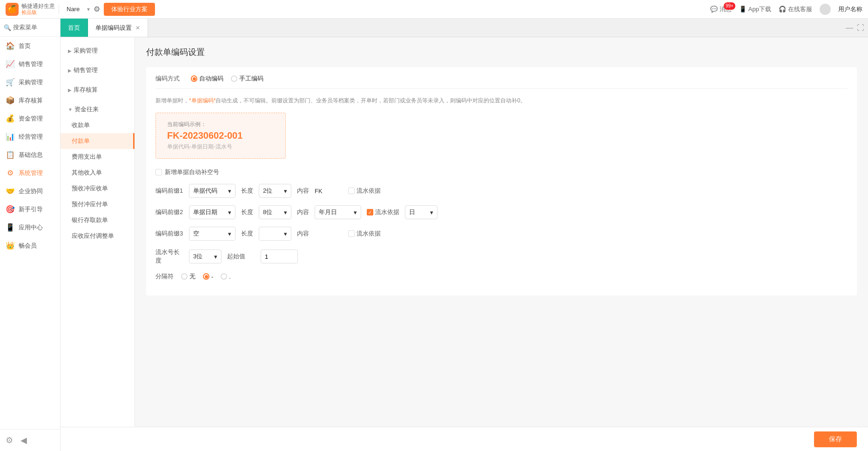 Image resolution: width=868 pixels, height=451 pixels. What do you see at coordinates (98, 204) in the screenshot?
I see `sub-nav-advance-payable: 预付冲应付单` at bounding box center [98, 204].